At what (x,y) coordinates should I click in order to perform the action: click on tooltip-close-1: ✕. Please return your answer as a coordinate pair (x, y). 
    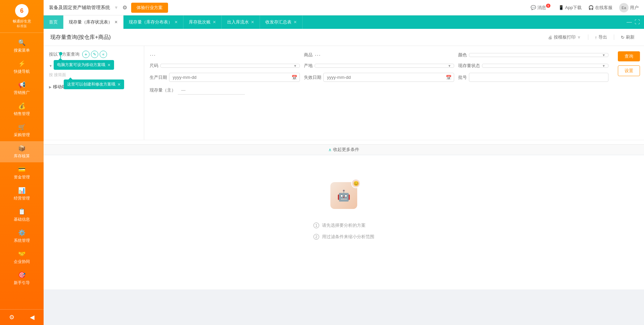
    Looking at the image, I should click on (109, 65).